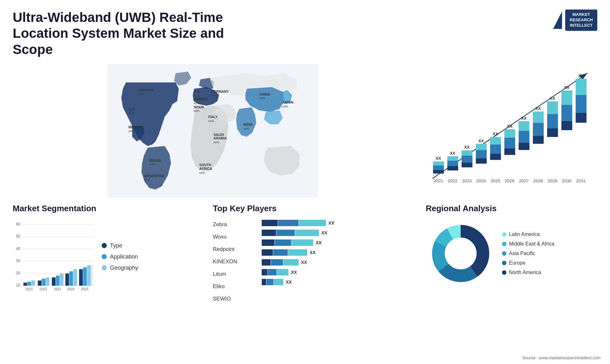 Image resolution: width=610 pixels, height=364 pixels. I want to click on segmentation-section: Market Segmentation 60 50 40 30 20 10, so click(105, 270).